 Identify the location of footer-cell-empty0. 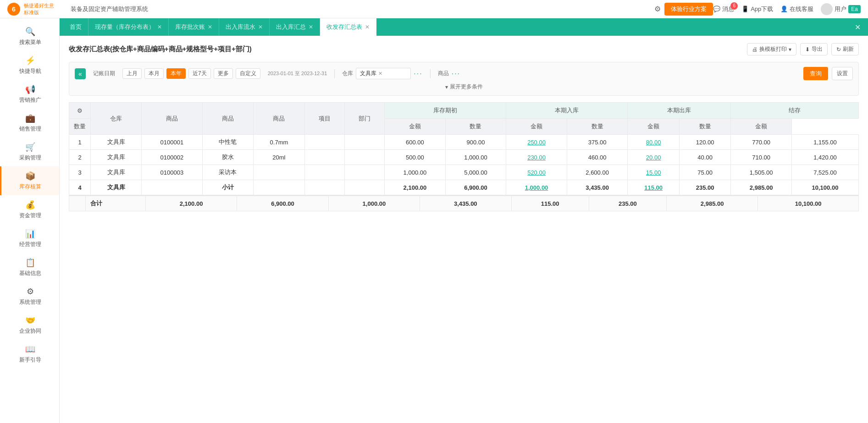
(77, 203).